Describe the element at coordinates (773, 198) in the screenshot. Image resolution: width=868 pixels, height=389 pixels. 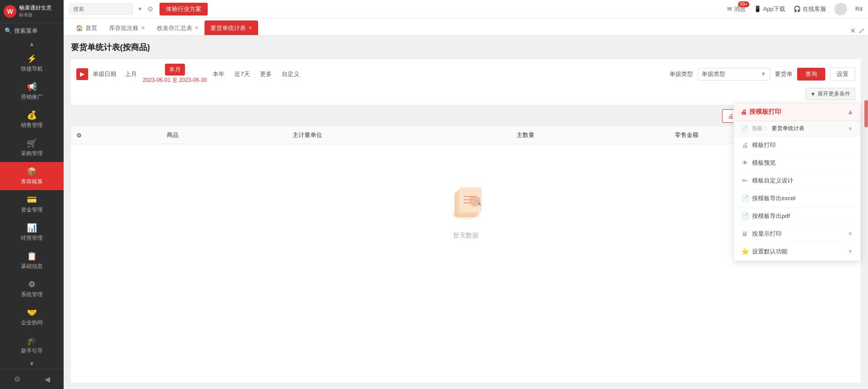
I see `export-excel-label: 按模板导出excel` at that location.